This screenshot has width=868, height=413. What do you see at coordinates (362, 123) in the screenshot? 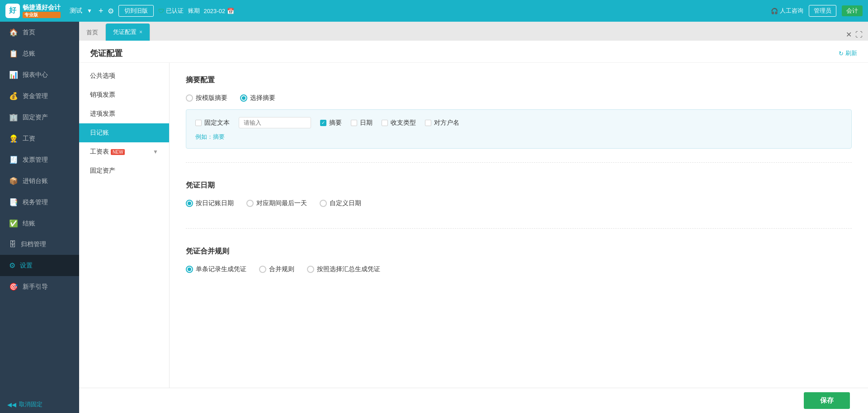
I see `checkbox-date: 日期` at bounding box center [362, 123].